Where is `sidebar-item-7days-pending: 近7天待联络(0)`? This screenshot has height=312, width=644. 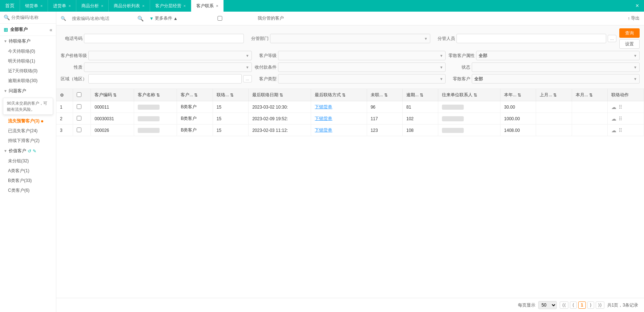 sidebar-item-7days-pending: 近7天待联络(0) is located at coordinates (28, 71).